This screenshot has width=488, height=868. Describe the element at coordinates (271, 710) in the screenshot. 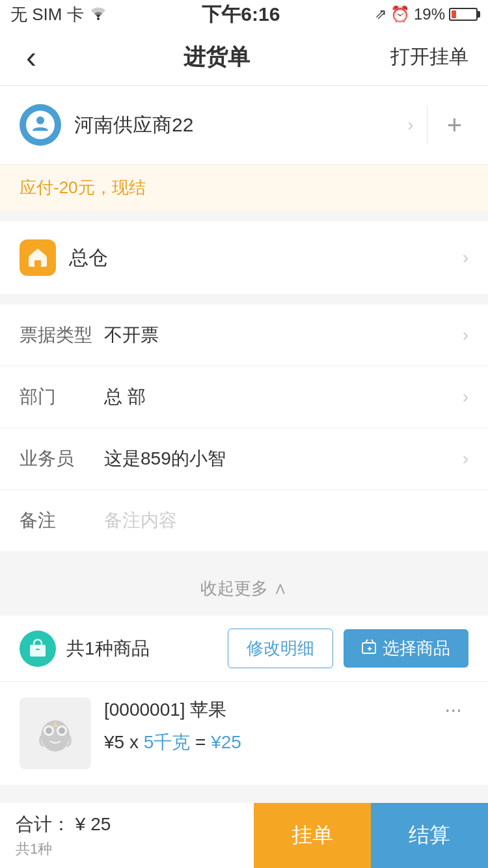

I see `product-name: [0000001] 苹果` at that location.